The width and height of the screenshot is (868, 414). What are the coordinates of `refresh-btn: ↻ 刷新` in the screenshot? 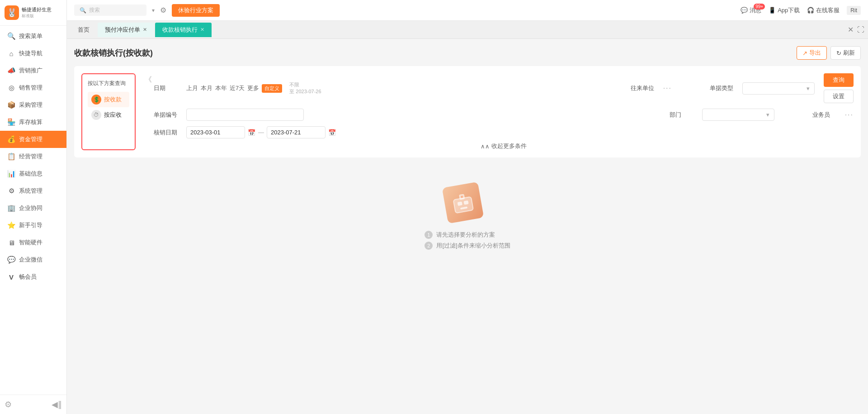 It's located at (845, 53).